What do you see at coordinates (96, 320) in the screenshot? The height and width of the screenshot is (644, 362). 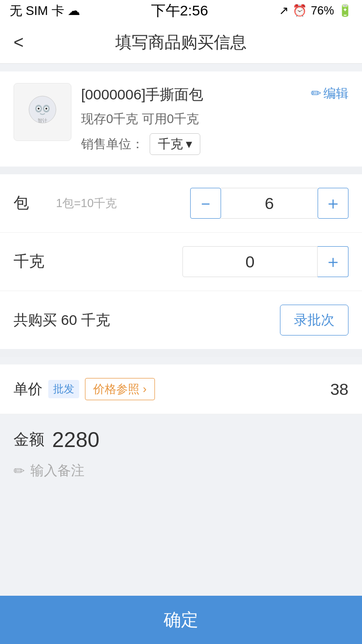 I see `summary-unit-val: 千克` at bounding box center [96, 320].